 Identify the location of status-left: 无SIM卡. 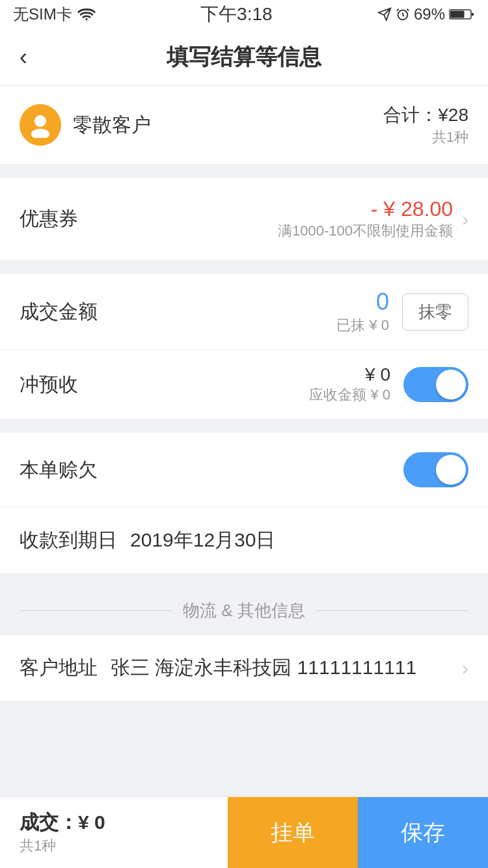
(55, 14).